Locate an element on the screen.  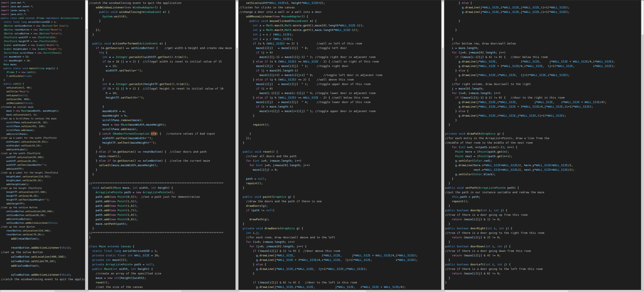
code-line: try { is located at coordinates (162, 52).